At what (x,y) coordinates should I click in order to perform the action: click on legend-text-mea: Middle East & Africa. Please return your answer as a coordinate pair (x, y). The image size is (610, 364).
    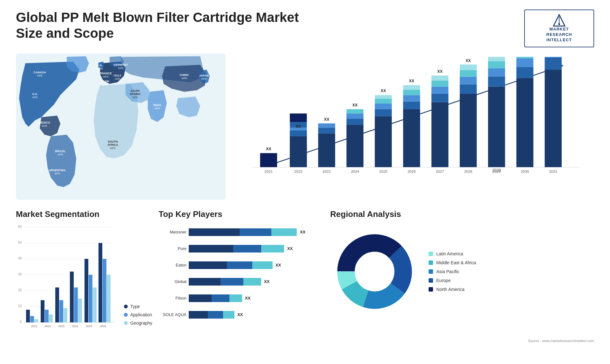
    Looking at the image, I should click on (456, 263).